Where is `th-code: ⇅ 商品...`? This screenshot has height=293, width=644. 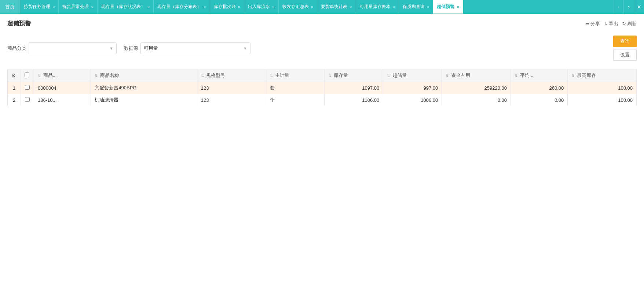 th-code: ⇅ 商品... is located at coordinates (62, 75).